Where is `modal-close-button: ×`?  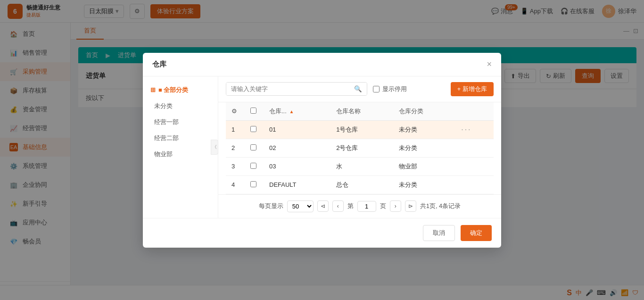 modal-close-button: × is located at coordinates (489, 64).